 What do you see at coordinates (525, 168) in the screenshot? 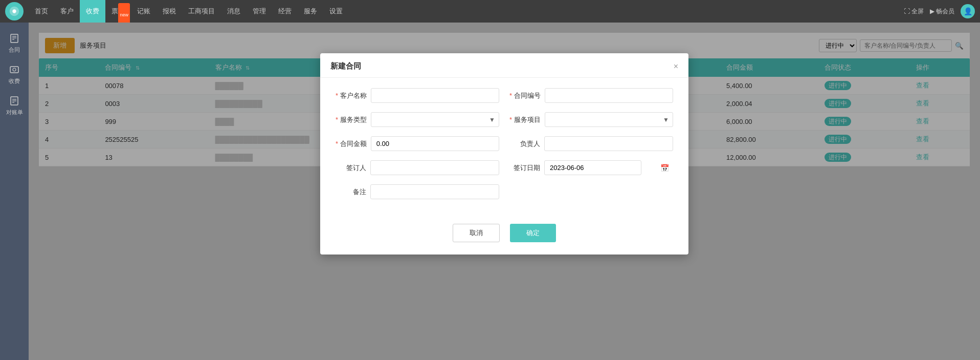
I see `sign-date-label: 签订日期` at bounding box center [525, 168].